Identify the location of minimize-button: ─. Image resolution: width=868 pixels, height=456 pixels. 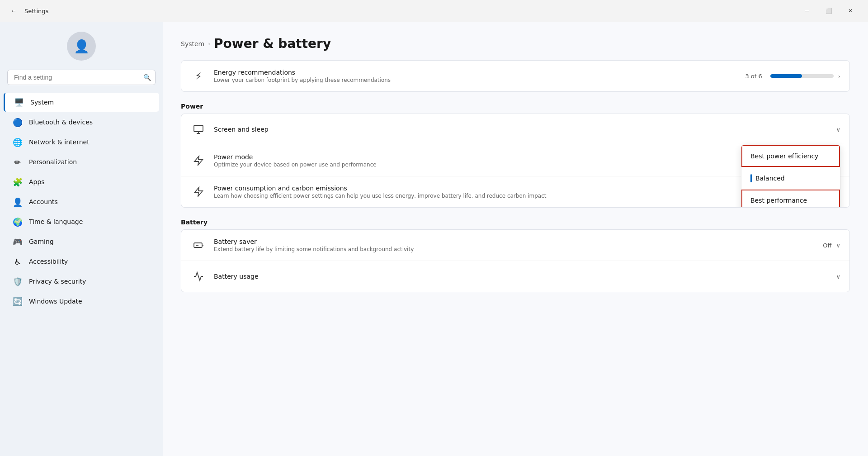
(807, 11).